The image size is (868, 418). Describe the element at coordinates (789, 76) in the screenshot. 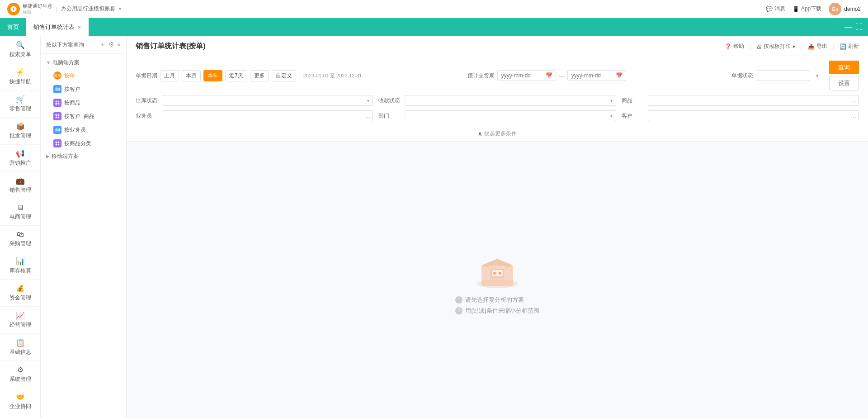

I see `order-status-select-wrapper` at that location.